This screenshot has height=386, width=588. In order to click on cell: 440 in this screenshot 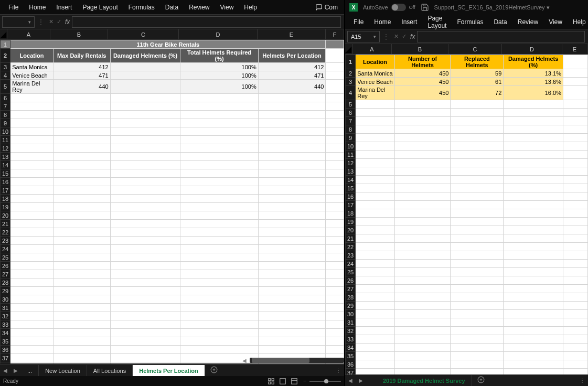, I will do `click(292, 87)`.